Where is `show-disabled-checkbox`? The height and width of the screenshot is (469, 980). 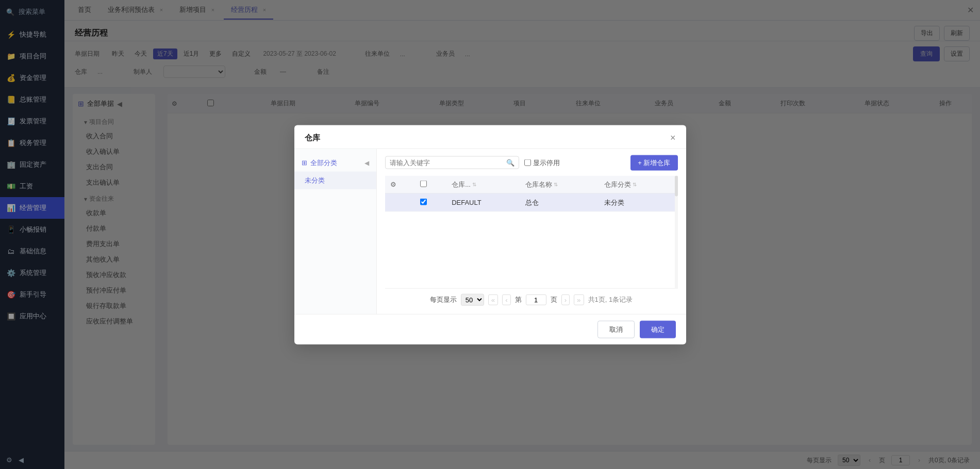 show-disabled-checkbox is located at coordinates (528, 163).